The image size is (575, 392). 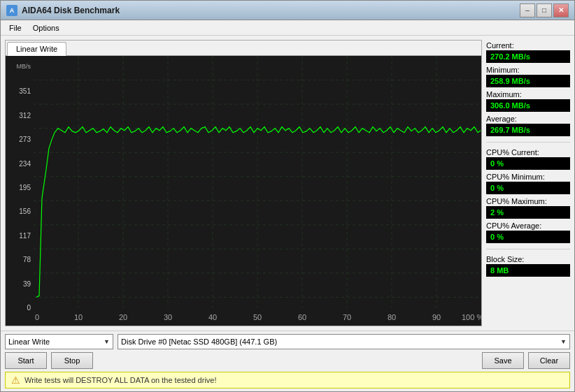 What do you see at coordinates (528, 126) in the screenshot?
I see `stat-average-group: Average: 269.7 MB/s` at bounding box center [528, 126].